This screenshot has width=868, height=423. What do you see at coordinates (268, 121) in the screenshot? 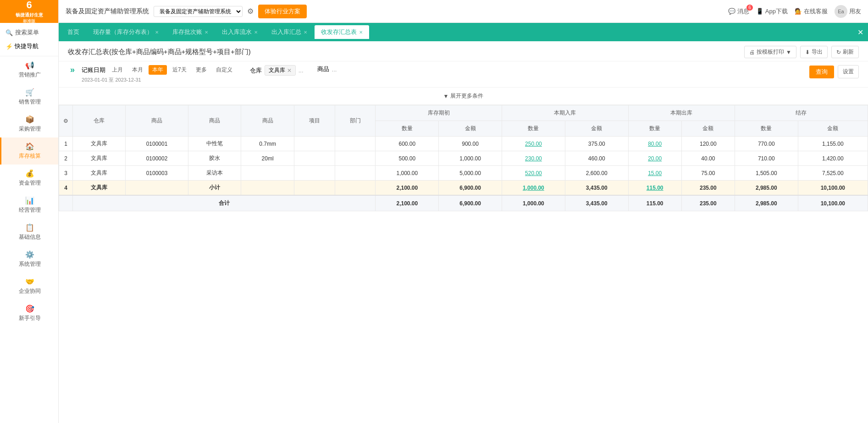
I see `col-spec: 商品` at bounding box center [268, 121].